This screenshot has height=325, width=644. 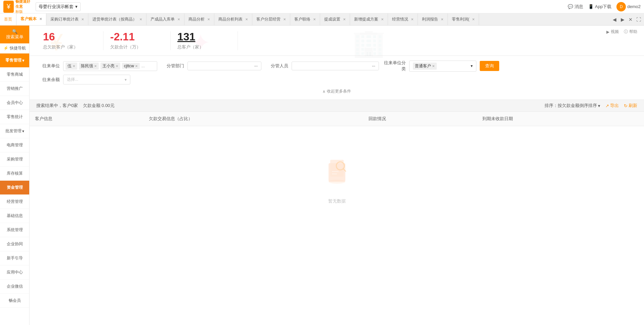 What do you see at coordinates (631, 20) in the screenshot?
I see `tab-close-all: ✕` at bounding box center [631, 20].